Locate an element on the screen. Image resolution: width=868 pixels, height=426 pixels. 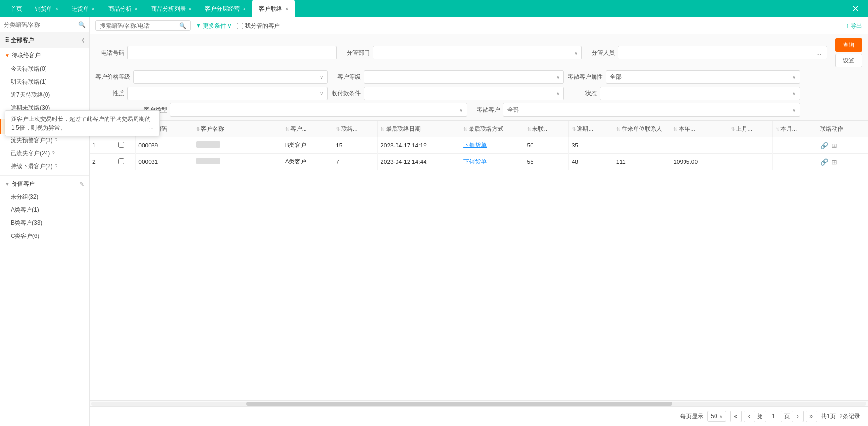
filter-select-retail-attr: 全部 ∨ is located at coordinates (703, 77).